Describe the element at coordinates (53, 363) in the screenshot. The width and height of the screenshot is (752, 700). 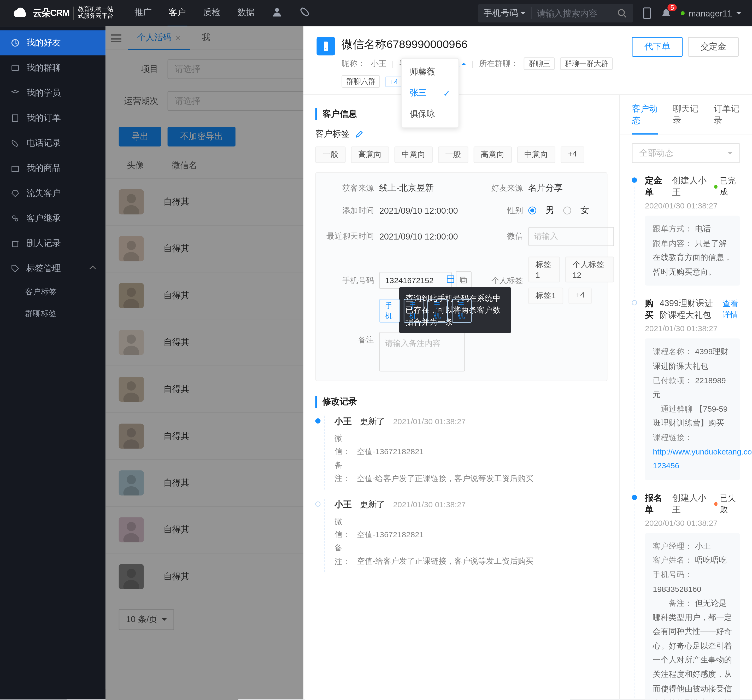
I see `sidebar: 我的好友 我的群聊 我的学员 我的订单 电话记录 我的商品 流失客户 客户继承 …` at that location.